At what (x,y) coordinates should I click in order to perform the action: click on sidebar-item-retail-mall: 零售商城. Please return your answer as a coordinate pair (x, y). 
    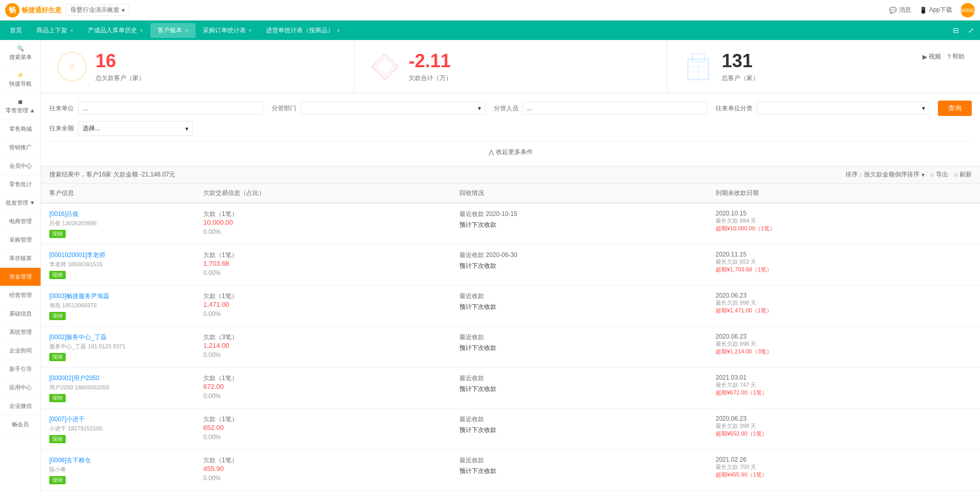
    Looking at the image, I should click on (21, 129).